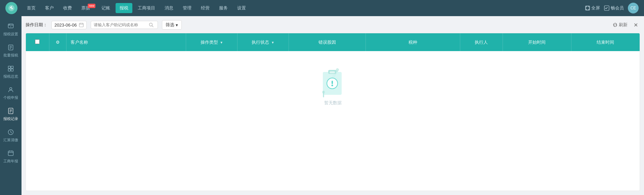 The width and height of the screenshot is (644, 195). I want to click on th-start-time: 开始时间, so click(537, 42).